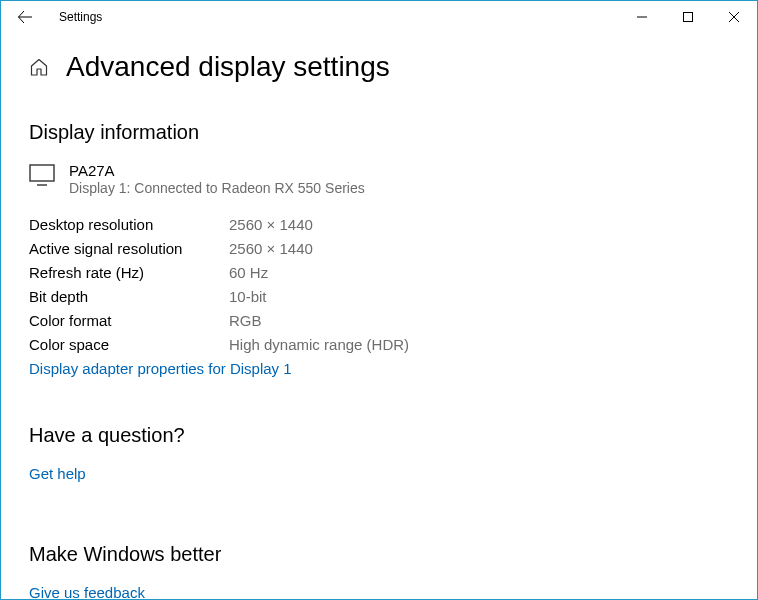  Describe the element at coordinates (379, 224) in the screenshot. I see `prop-row: Desktop resolution 2560 × 1440` at that location.